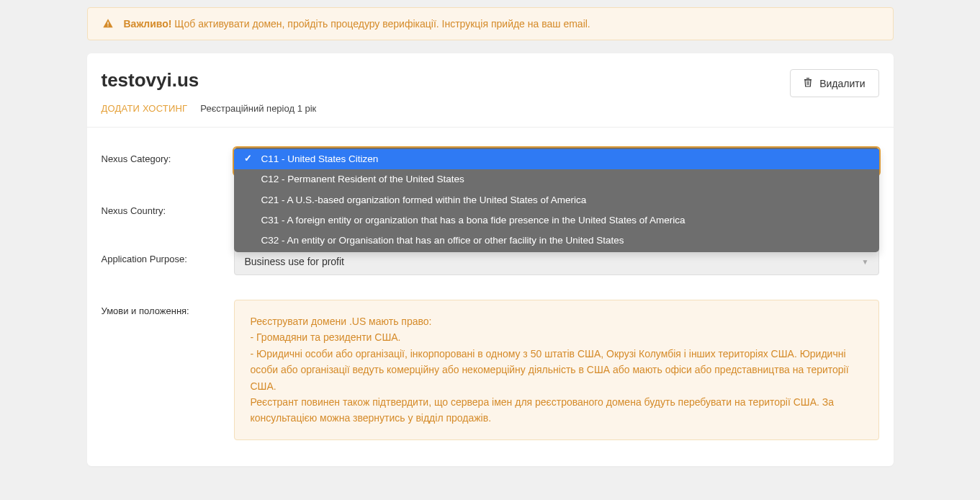 This screenshot has height=500, width=980. Describe the element at coordinates (357, 24) in the screenshot. I see `alert-text: Важливо! Щоб активувати домен, пройдіть …` at that location.